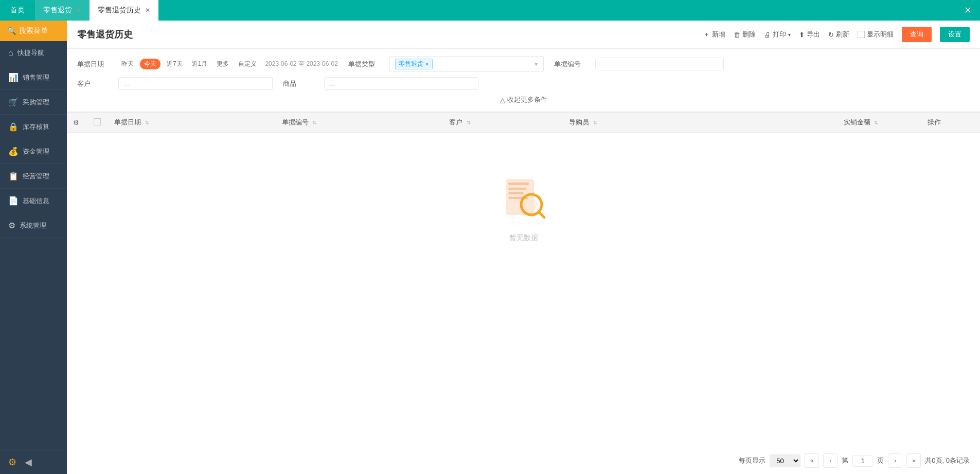  Describe the element at coordinates (948, 461) in the screenshot. I see `total-info: 共0页, 0条记录` at that location.